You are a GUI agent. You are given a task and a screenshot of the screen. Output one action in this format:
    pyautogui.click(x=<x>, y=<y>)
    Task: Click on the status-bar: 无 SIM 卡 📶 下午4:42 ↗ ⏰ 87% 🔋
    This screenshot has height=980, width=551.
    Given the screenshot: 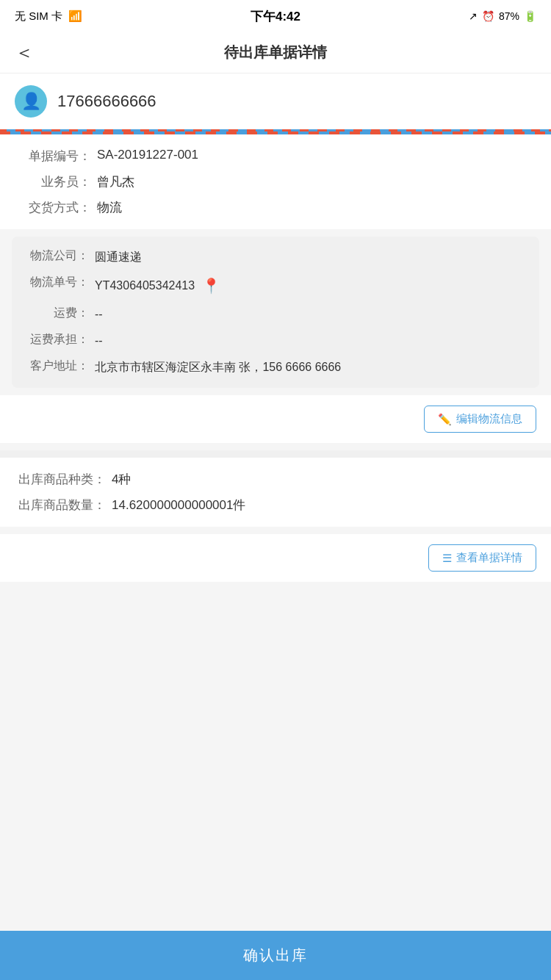 What is the action you would take?
    pyautogui.click(x=276, y=16)
    